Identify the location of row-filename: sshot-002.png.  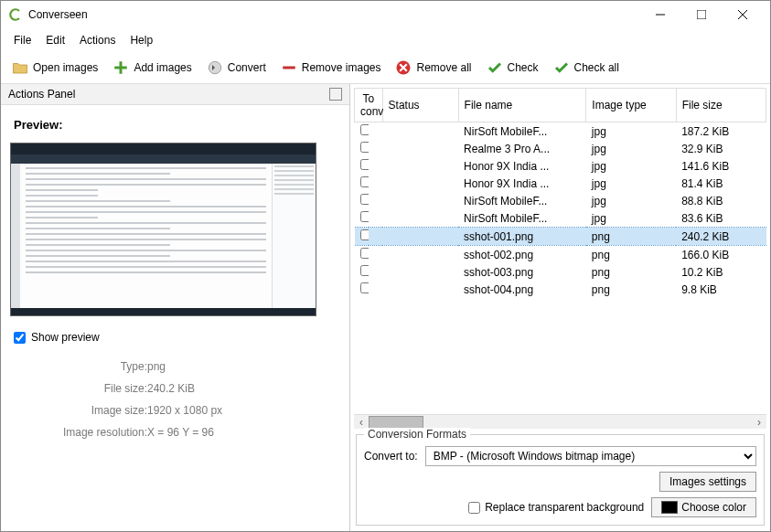
(522, 255).